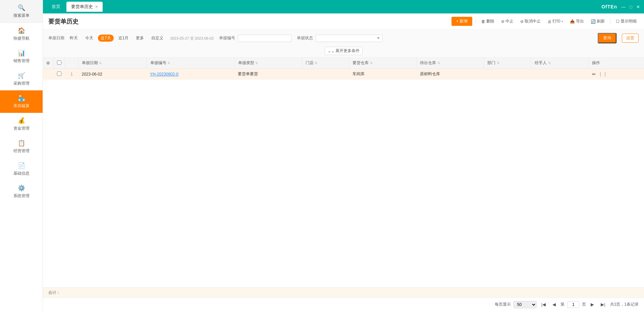  What do you see at coordinates (48, 63) in the screenshot?
I see `col-settings: ⚙` at bounding box center [48, 63].